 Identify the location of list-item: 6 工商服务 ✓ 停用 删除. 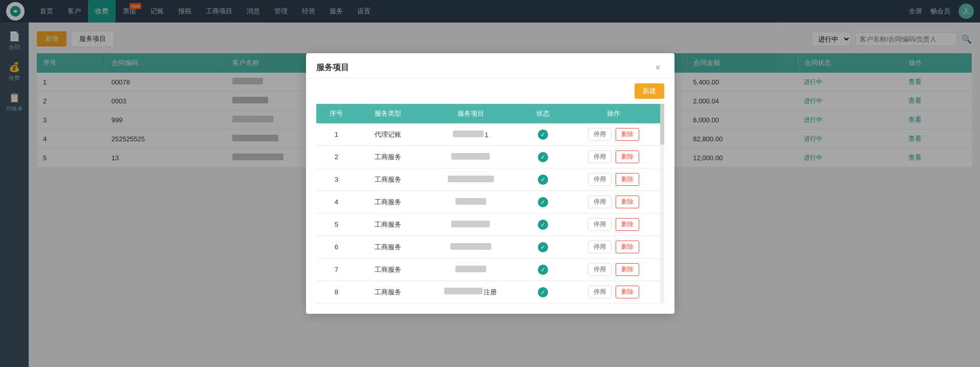
(490, 247).